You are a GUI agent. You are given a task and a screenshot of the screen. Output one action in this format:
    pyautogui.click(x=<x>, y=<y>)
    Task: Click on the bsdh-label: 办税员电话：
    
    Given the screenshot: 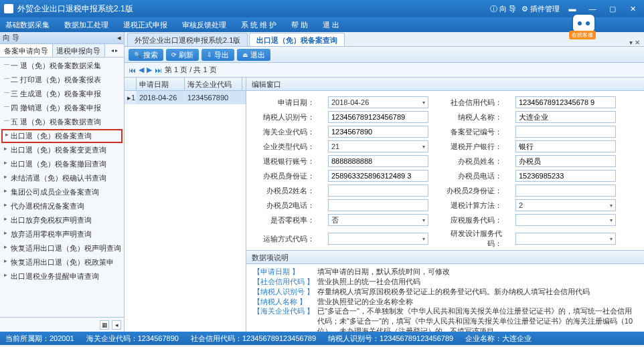 What is the action you would take?
    pyautogui.click(x=472, y=177)
    